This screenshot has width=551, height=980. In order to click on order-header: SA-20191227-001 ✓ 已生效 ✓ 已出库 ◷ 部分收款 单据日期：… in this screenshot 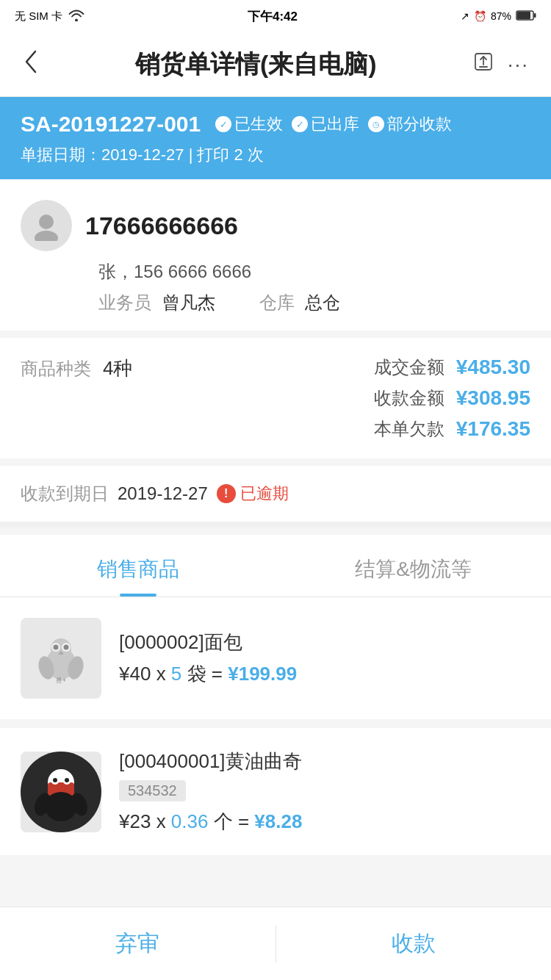, I will do `click(276, 138)`.